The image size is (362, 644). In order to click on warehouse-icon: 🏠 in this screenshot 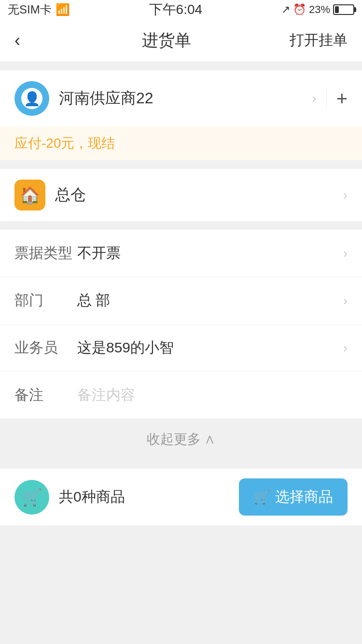, I will do `click(30, 195)`.